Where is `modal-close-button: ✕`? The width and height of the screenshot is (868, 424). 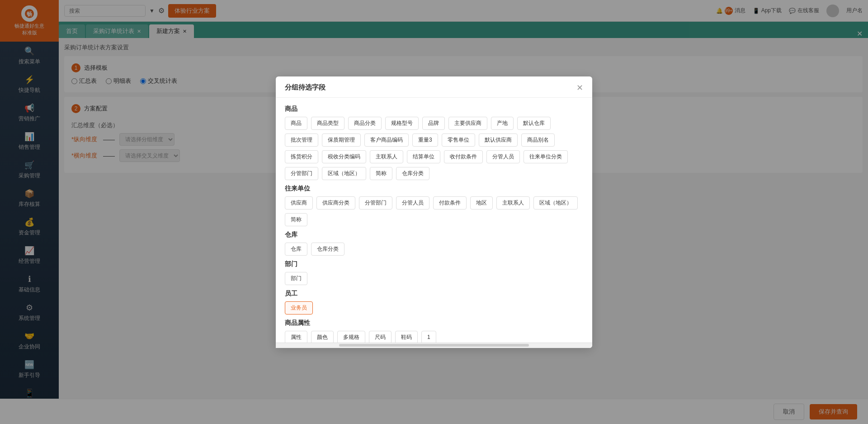
modal-close-button: ✕ is located at coordinates (580, 88).